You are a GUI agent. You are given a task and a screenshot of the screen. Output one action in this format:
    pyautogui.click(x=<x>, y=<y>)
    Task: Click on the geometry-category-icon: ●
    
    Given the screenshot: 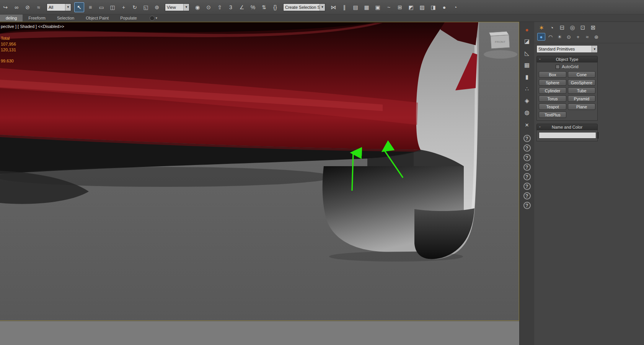 What is the action you would take?
    pyautogui.click(x=541, y=37)
    